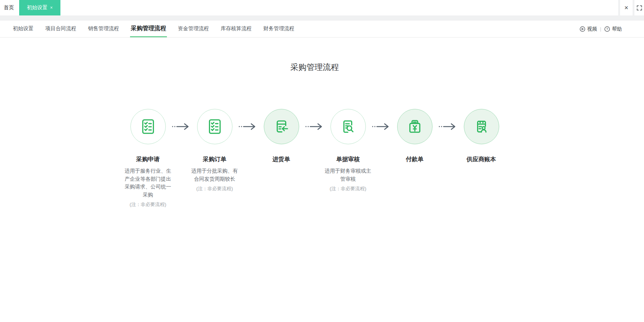  I want to click on flow-tab-bar: 初始设置 项目合同流程 销售管理流程 采购管理流程 资金管理流程 库存核算流程 …, so click(322, 29).